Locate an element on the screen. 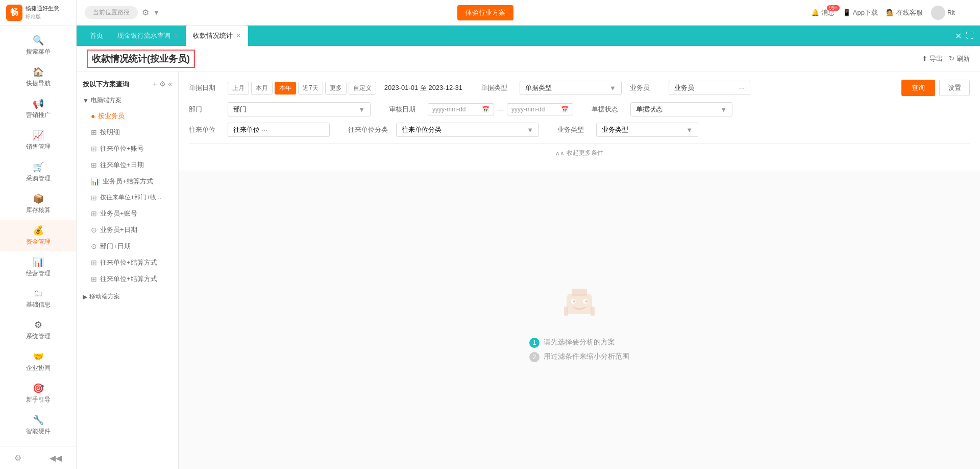  sidebar-item-corp: 🤝 企业协同 is located at coordinates (38, 362).